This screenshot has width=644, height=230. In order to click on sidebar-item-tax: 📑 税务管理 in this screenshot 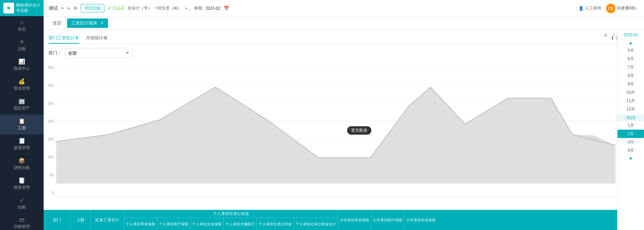, I will do `click(22, 184)`.